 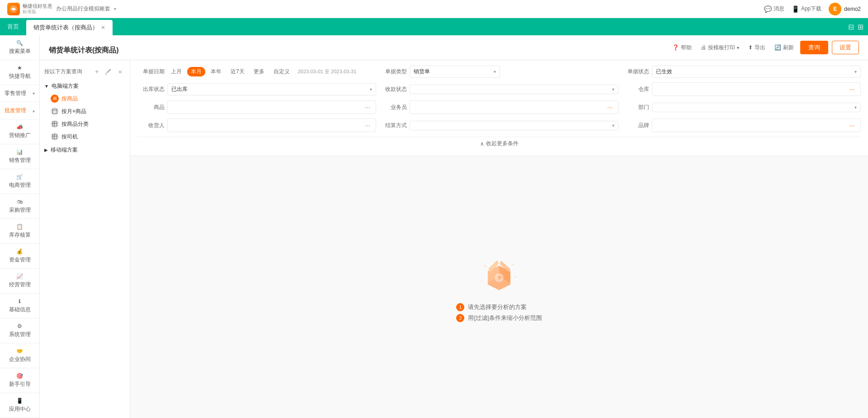 I want to click on warehouse-input: ···, so click(x=756, y=89).